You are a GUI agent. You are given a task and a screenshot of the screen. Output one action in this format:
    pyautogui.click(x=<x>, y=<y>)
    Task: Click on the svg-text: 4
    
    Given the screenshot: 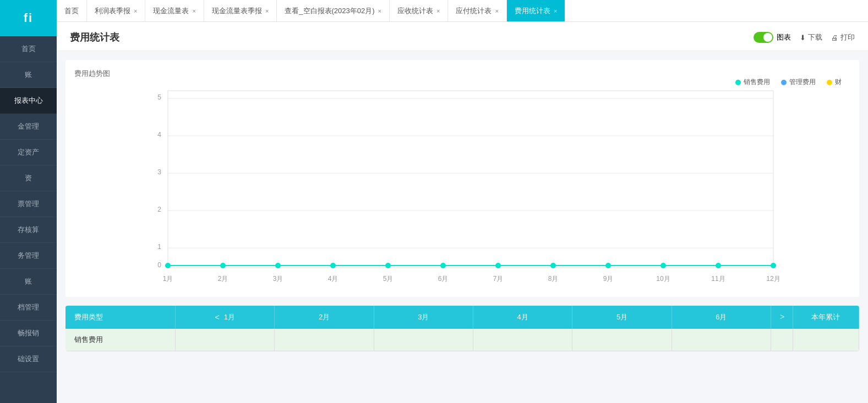 What is the action you would take?
    pyautogui.click(x=160, y=135)
    